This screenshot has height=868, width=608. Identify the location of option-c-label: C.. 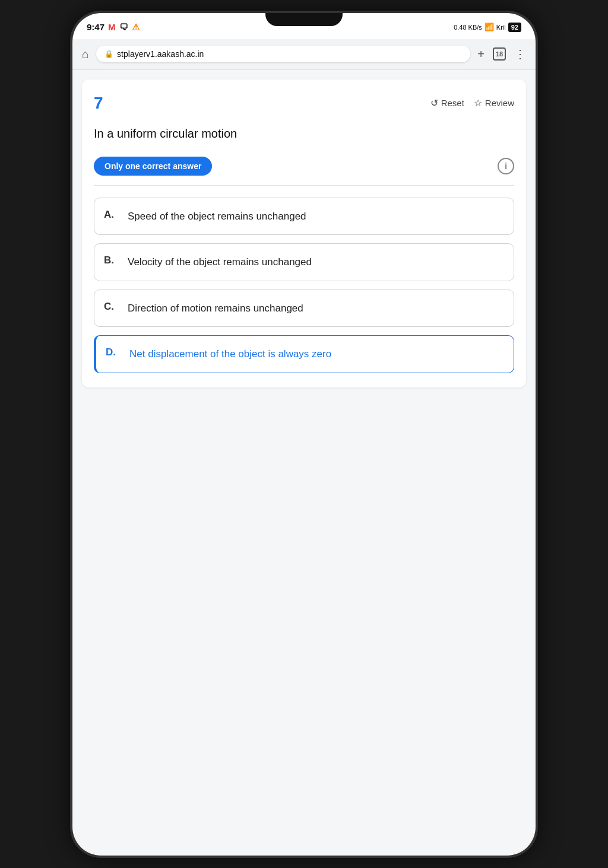
(112, 307).